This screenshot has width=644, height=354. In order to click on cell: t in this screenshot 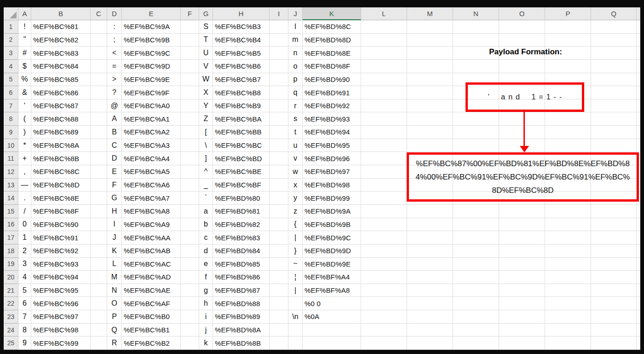, I will do `click(295, 133)`.